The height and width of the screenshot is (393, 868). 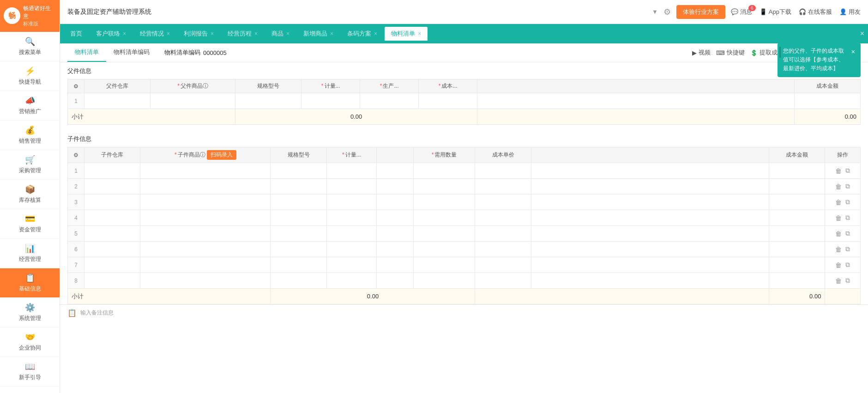 What do you see at coordinates (111, 34) in the screenshot?
I see `tab-customer: 客户联络 ×` at bounding box center [111, 34].